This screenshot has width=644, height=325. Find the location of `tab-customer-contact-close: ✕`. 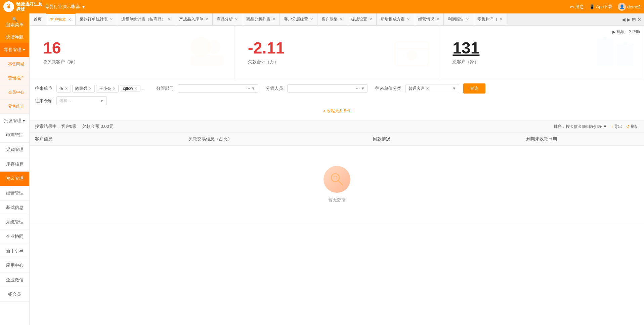

tab-customer-contact-close: ✕ is located at coordinates (341, 20).